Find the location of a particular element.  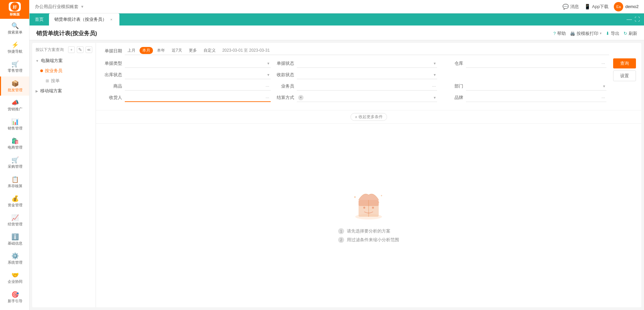

avatar: Ea is located at coordinates (619, 7).